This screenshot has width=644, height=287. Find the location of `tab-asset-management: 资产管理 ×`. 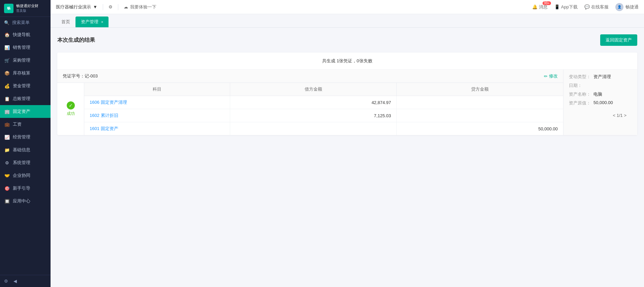

tab-asset-management: 资产管理 × is located at coordinates (92, 22).